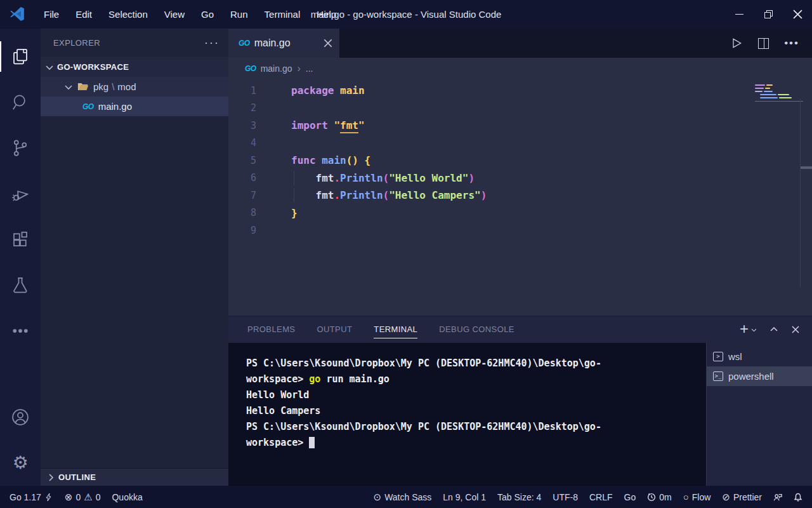  What do you see at coordinates (310, 69) in the screenshot?
I see `breadcrumb-symbol: ...` at bounding box center [310, 69].